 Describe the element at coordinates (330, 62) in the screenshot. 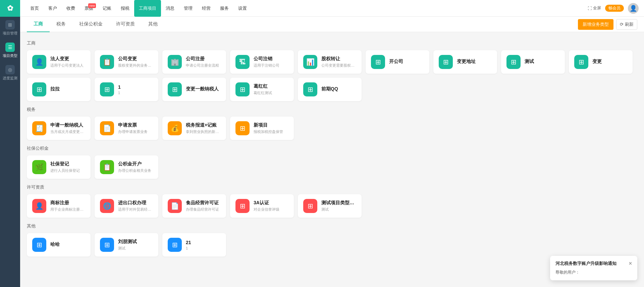

I see `card-equity-transfer: 📊 股权转让 公司变更需要股权转让` at that location.